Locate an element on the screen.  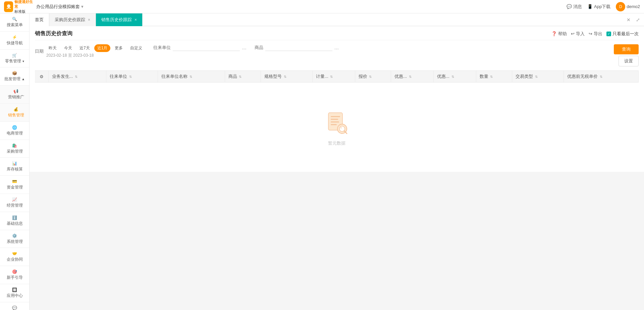
table-col-quantity: 数量 ⇅ is located at coordinates (494, 76).